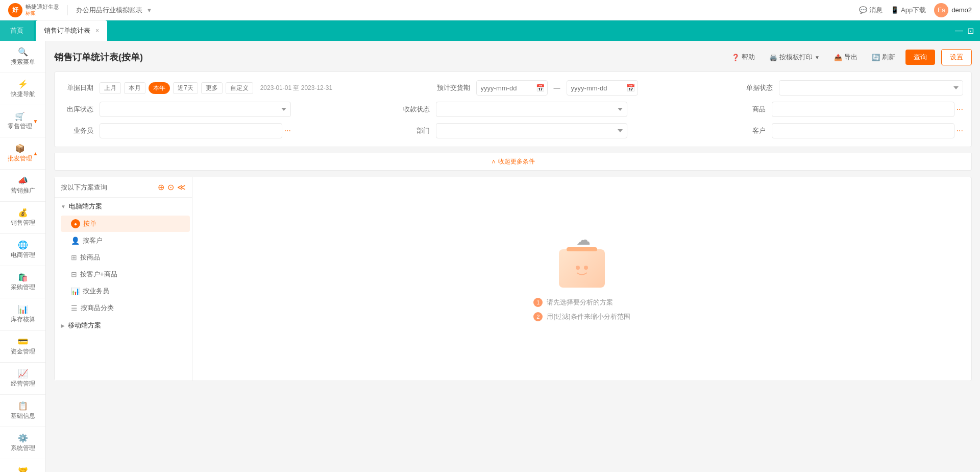 The image size is (980, 472). Describe the element at coordinates (63, 326) in the screenshot. I see `mobile-section-arrow: ▶` at that location.